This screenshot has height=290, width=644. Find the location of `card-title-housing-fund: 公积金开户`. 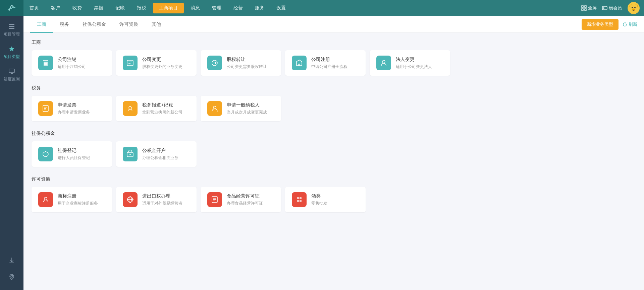

card-title-housing-fund: 公积金开户 is located at coordinates (166, 151).